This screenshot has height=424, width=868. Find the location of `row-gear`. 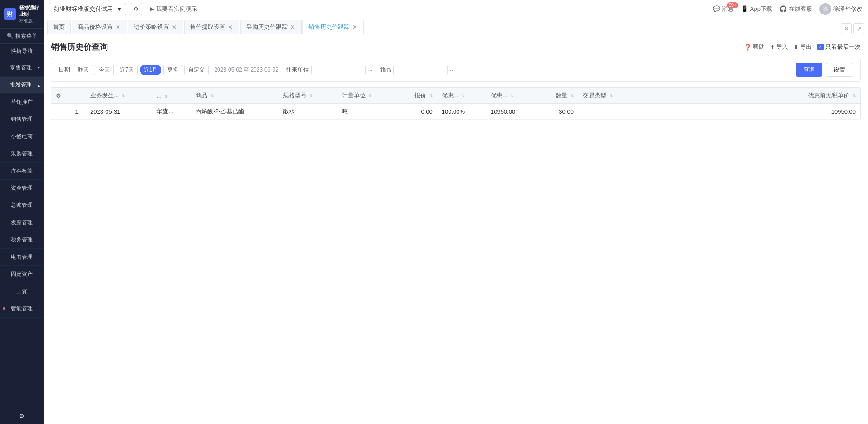

row-gear is located at coordinates (59, 111).